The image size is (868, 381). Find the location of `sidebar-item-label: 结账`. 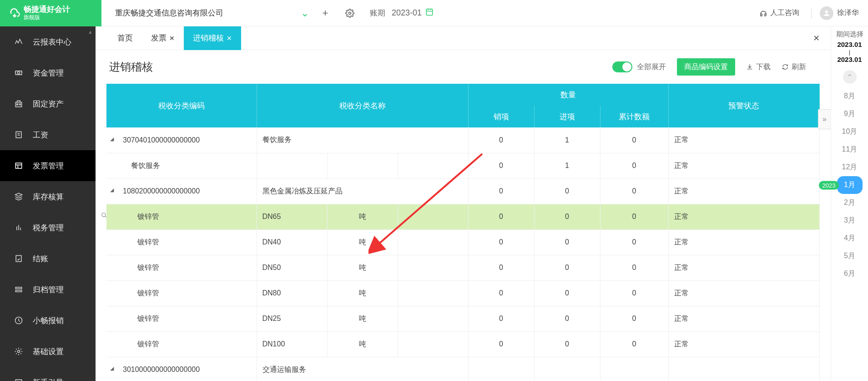

sidebar-item-label: 结账 is located at coordinates (40, 259).